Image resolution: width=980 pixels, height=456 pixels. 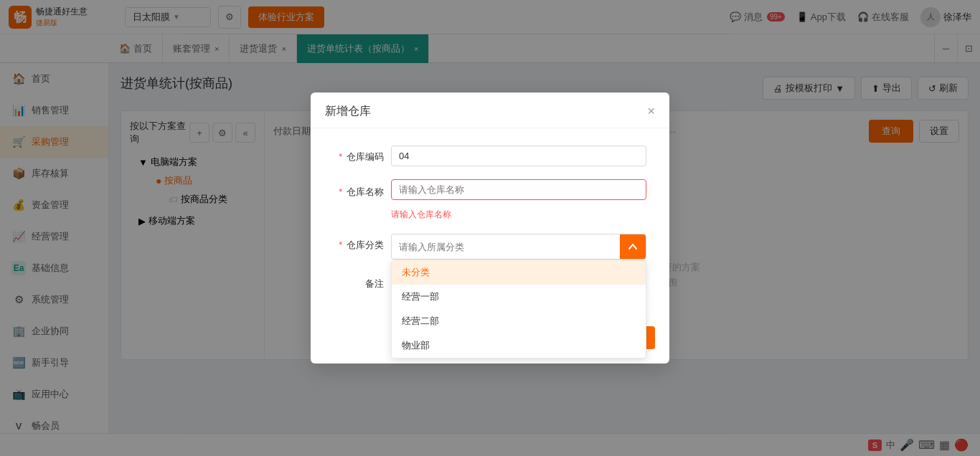 What do you see at coordinates (359, 281) in the screenshot?
I see `note-label: 备注` at bounding box center [359, 281].